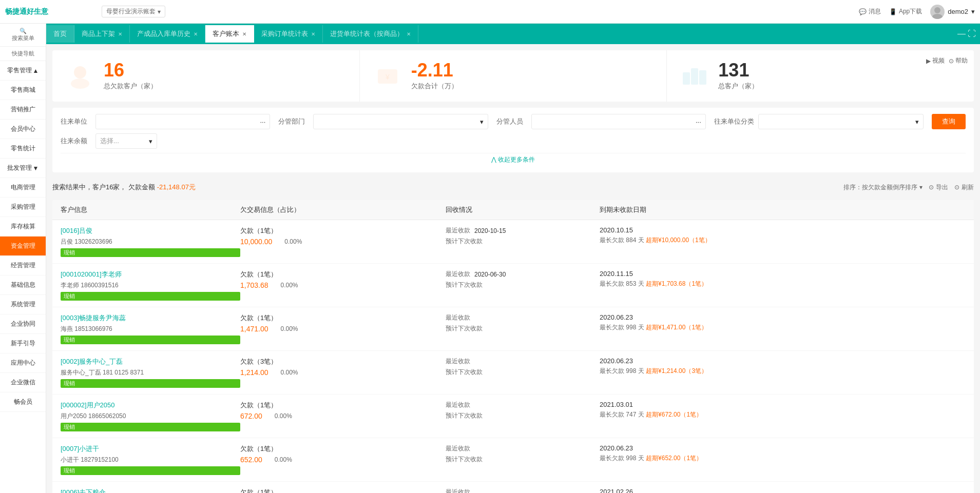  I want to click on user-area: demo2 ▾, so click(953, 12).